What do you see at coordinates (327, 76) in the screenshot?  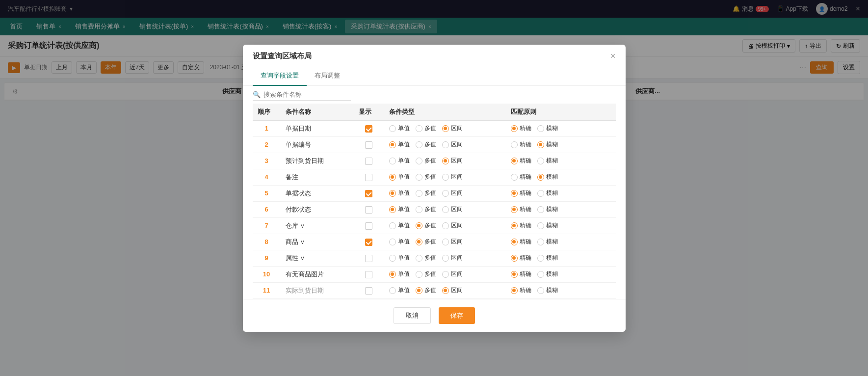 I see `dtab-layout-label: 布局调整` at bounding box center [327, 76].